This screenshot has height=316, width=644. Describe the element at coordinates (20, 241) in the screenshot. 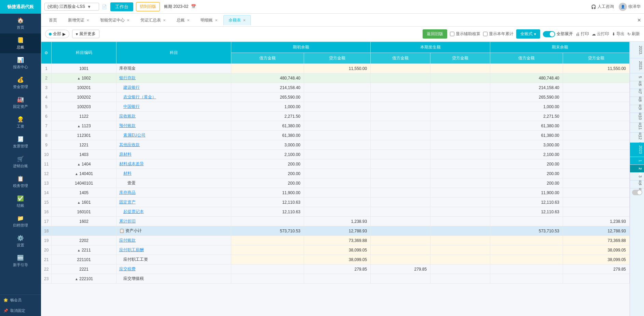

I see `sidebar-item-settings: ⚙️ 设置` at that location.